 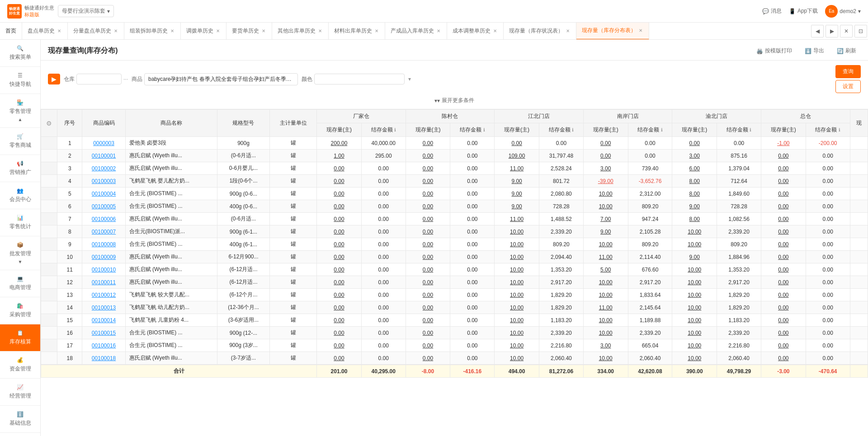 I want to click on print-btn: 🖨️ 按模版打印, so click(x=774, y=51).